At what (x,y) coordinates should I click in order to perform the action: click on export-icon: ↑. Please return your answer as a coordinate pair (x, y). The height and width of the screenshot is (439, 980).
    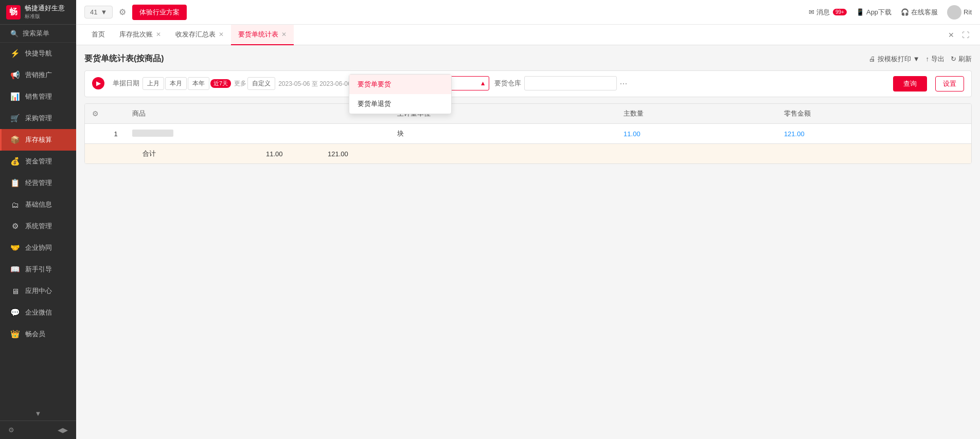
    Looking at the image, I should click on (928, 59).